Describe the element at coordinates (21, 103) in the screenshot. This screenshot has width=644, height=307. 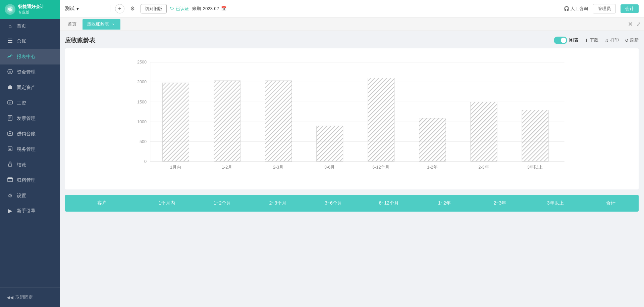
I see `sidebar-item-label: 工资` at that location.